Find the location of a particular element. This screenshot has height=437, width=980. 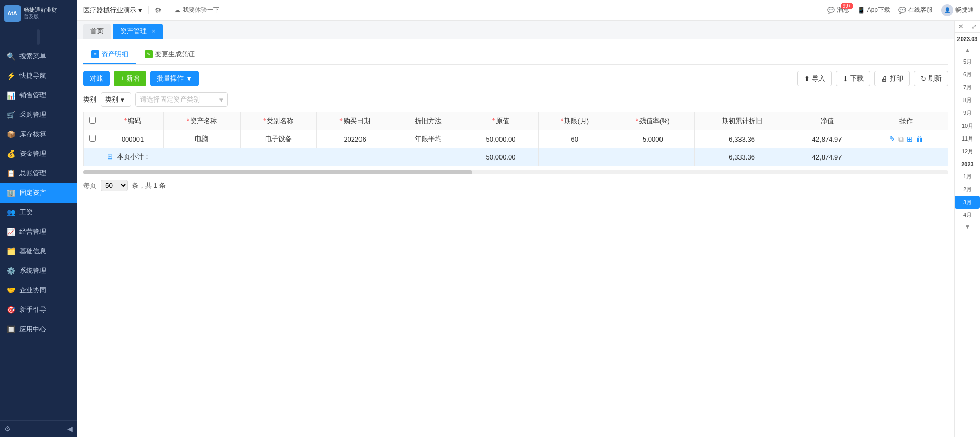

sidebar-item-system: ⚙️ 系统管理 is located at coordinates (38, 271).